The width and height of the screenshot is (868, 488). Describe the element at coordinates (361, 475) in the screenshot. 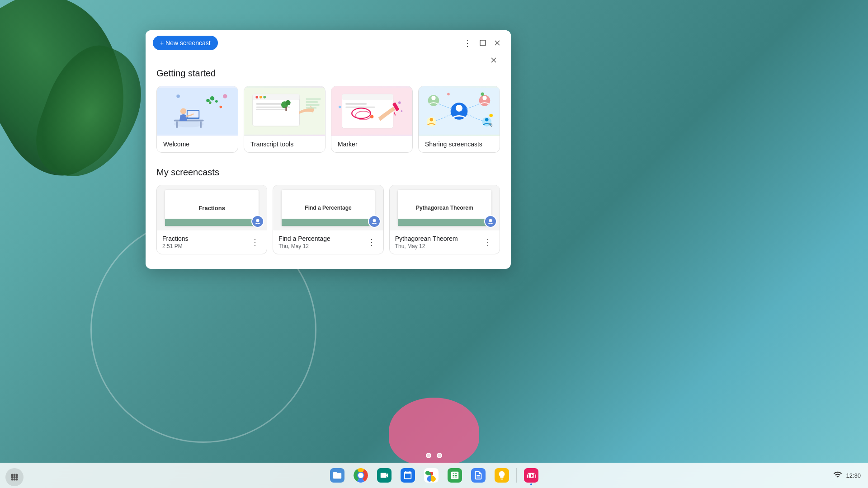

I see `taskbar-chrome` at that location.